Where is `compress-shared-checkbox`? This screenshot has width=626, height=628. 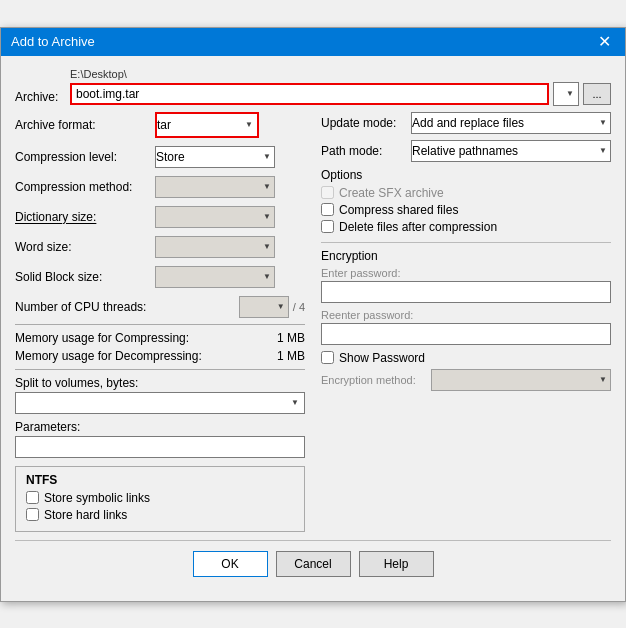
compress-shared-checkbox is located at coordinates (328, 210).